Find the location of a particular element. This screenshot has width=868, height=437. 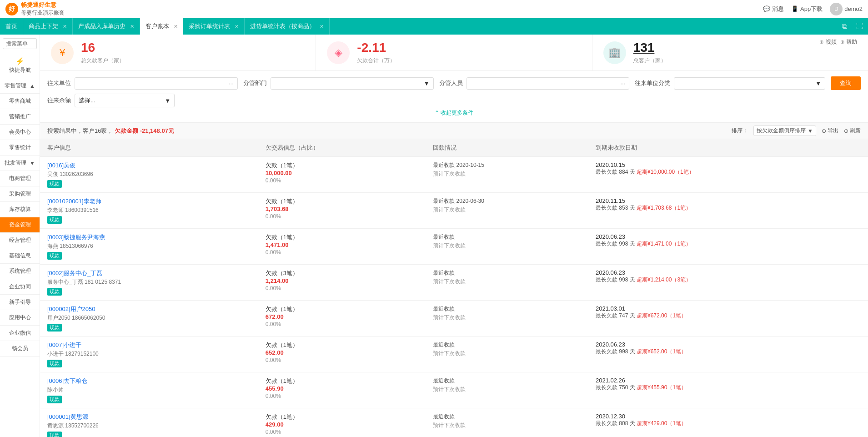

sort-select: 按欠款金额倒序排序 ▼ is located at coordinates (785, 131).